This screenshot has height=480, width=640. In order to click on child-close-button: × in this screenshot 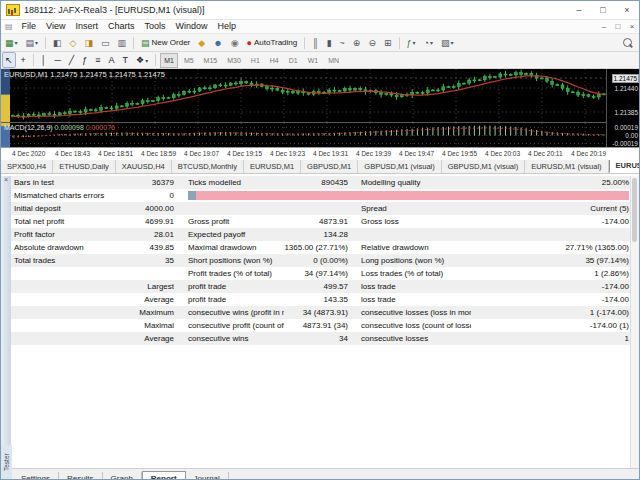, I will do `click(632, 26)`.